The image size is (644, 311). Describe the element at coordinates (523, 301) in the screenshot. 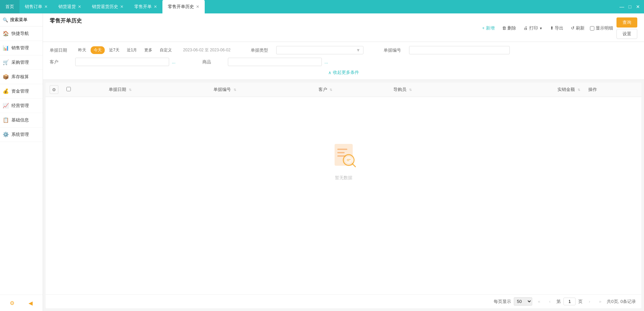

I see `per-page-select: 50 10 20 100` at that location.